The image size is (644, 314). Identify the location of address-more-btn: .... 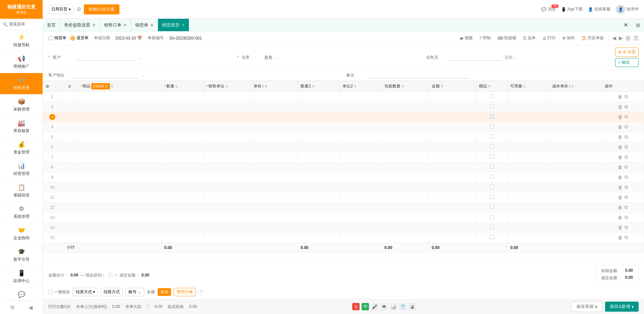
(143, 75).